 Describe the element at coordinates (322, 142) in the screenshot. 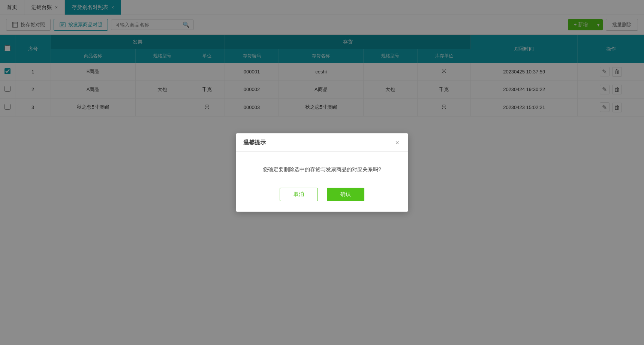

I see `modal-header: 温馨提示 ×` at that location.